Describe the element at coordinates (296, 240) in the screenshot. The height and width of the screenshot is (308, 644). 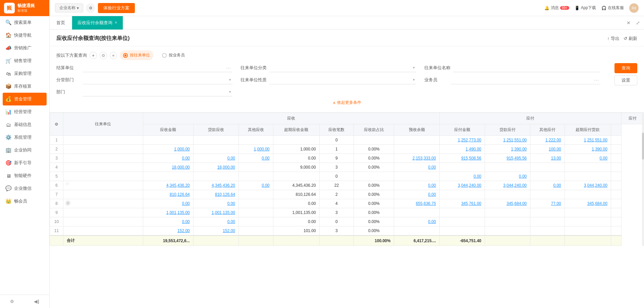
I see `footer-ar-overdue` at that location.